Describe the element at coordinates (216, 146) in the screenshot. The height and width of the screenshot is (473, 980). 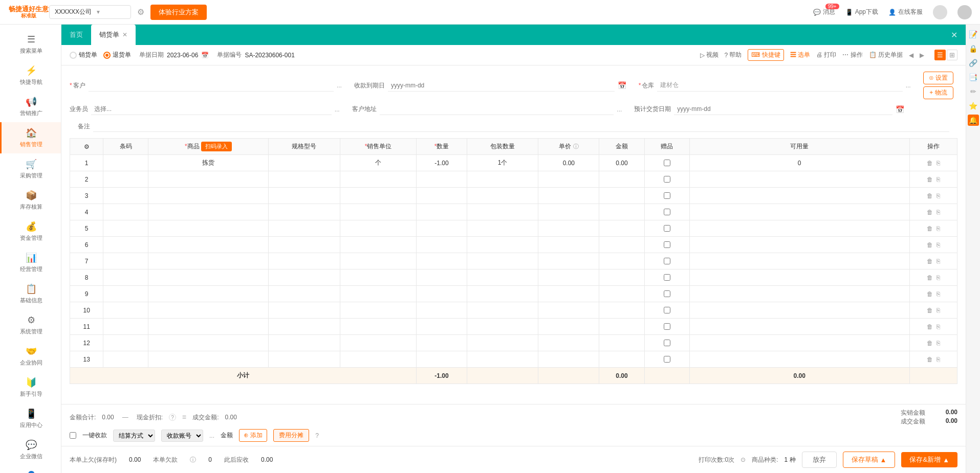
I see `scan-button: 扫码录入` at that location.